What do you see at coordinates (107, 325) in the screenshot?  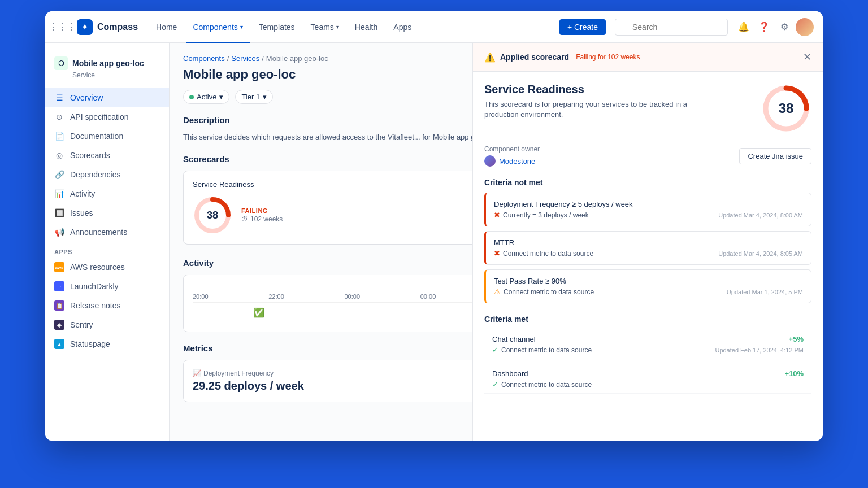 I see `sidebar-item-sentry: ◈ Sentry` at bounding box center [107, 325].